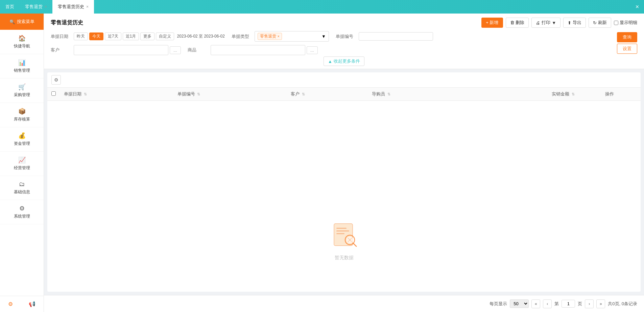  What do you see at coordinates (384, 37) in the screenshot?
I see `doc-no-filter: 单据编号` at bounding box center [384, 37].